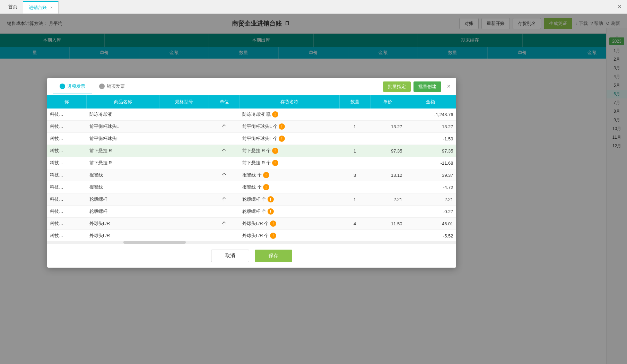 The width and height of the screenshot is (627, 364). Describe the element at coordinates (397, 87) in the screenshot. I see `batch-assign-button: 批量指定` at that location.